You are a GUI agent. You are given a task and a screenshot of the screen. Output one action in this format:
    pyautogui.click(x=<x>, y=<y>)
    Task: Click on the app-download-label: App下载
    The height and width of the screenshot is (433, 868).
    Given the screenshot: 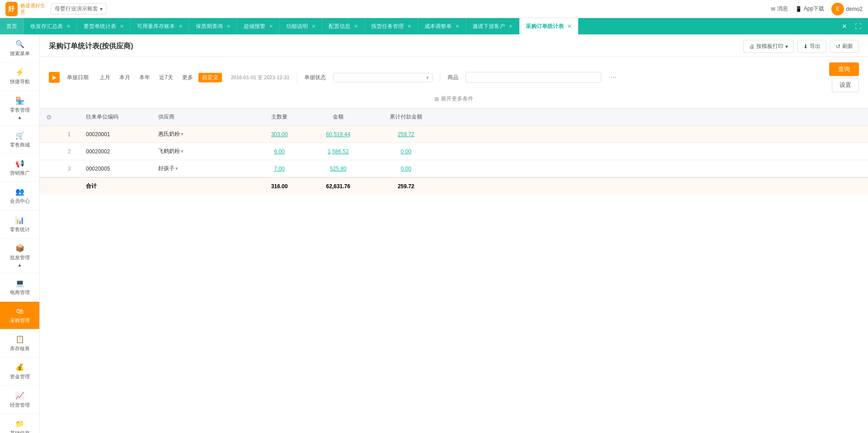 What is the action you would take?
    pyautogui.click(x=814, y=9)
    